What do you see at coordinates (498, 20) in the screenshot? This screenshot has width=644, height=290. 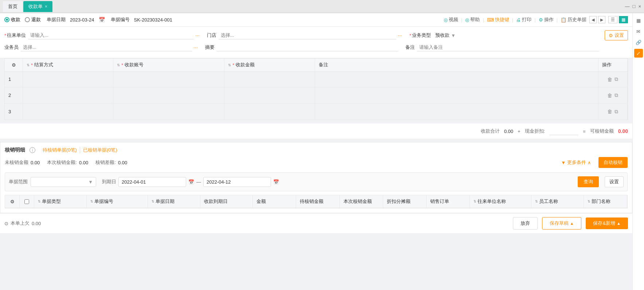 I see `shortcuts-btn: ⌨ 快捷键` at bounding box center [498, 20].